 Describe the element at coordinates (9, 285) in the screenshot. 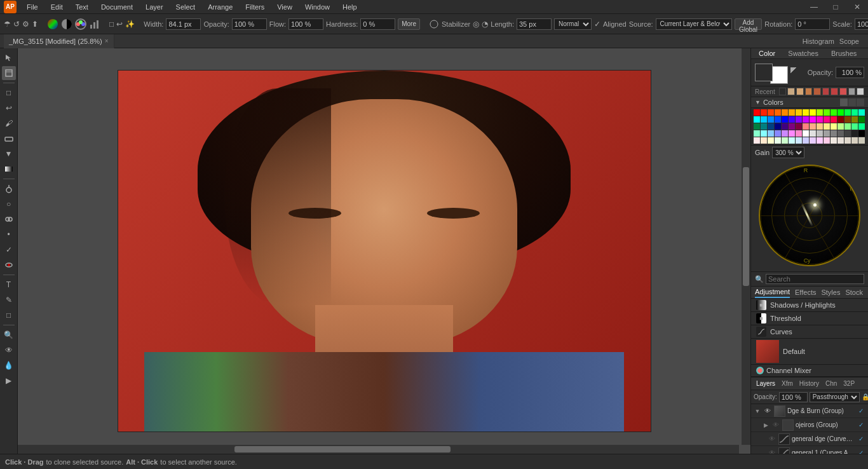

I see `text-tool: T` at that location.